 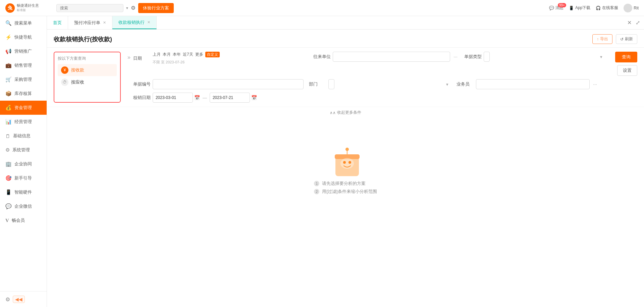 What do you see at coordinates (228, 84) in the screenshot?
I see `voucher-no-input` at bounding box center [228, 84].